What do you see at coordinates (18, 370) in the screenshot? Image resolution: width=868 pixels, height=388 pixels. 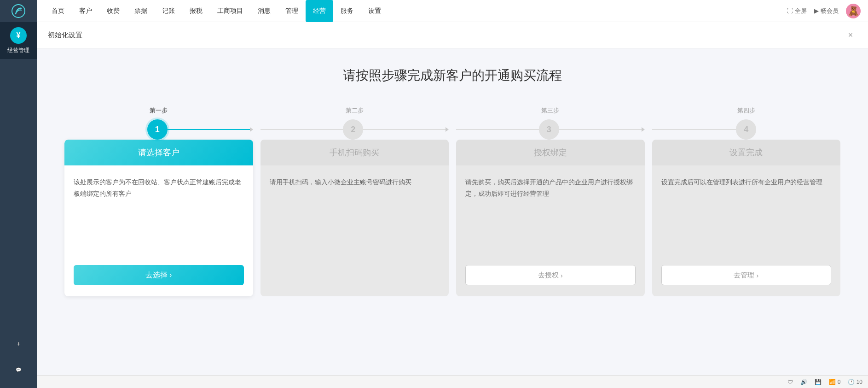 I see `support-icon: 💬` at bounding box center [18, 370].